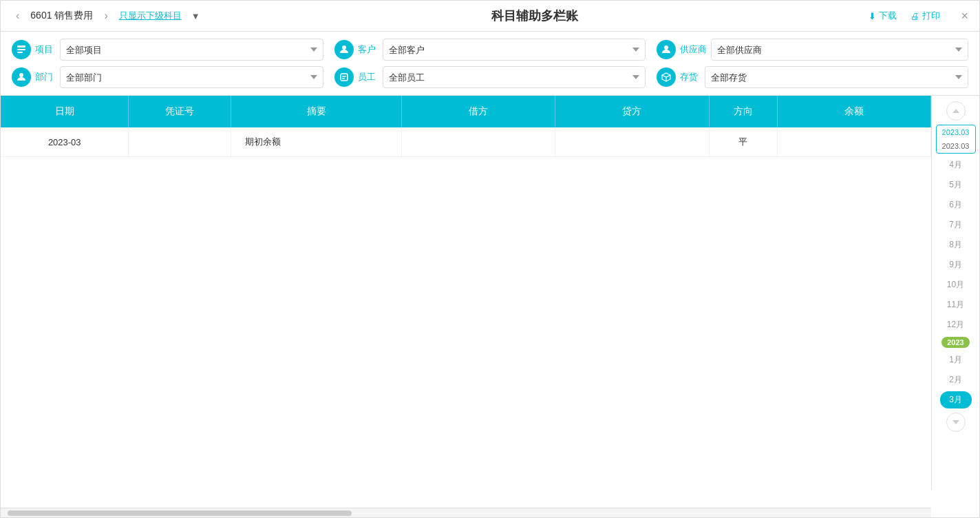  I want to click on department-label: 部门, so click(45, 77).